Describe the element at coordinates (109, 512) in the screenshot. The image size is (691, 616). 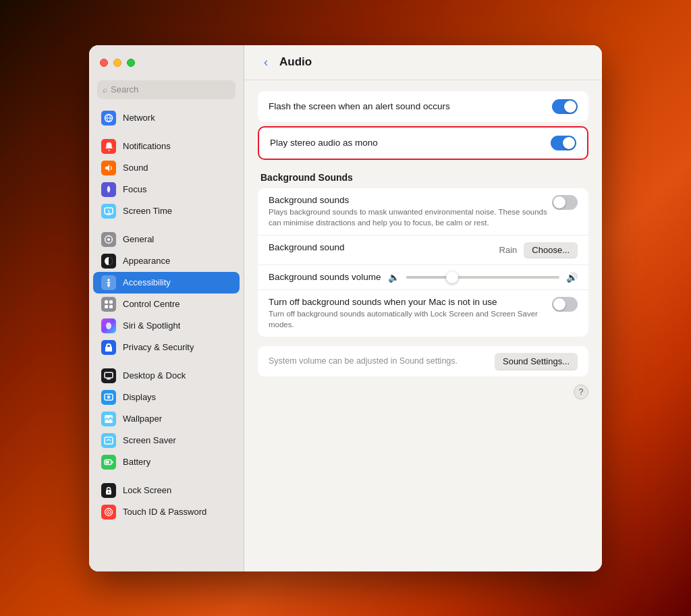
I see `touchid-icon` at that location.